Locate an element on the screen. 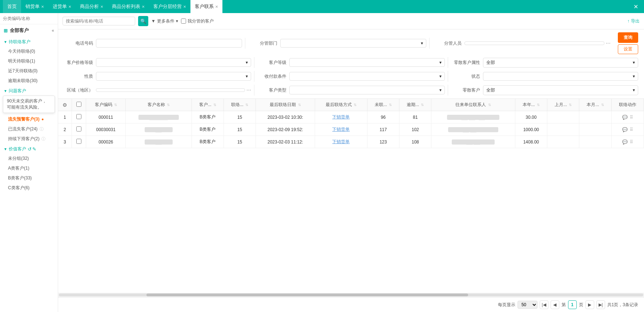 The image size is (644, 312). th-code: 客户编码 ⇅ is located at coordinates (106, 105).